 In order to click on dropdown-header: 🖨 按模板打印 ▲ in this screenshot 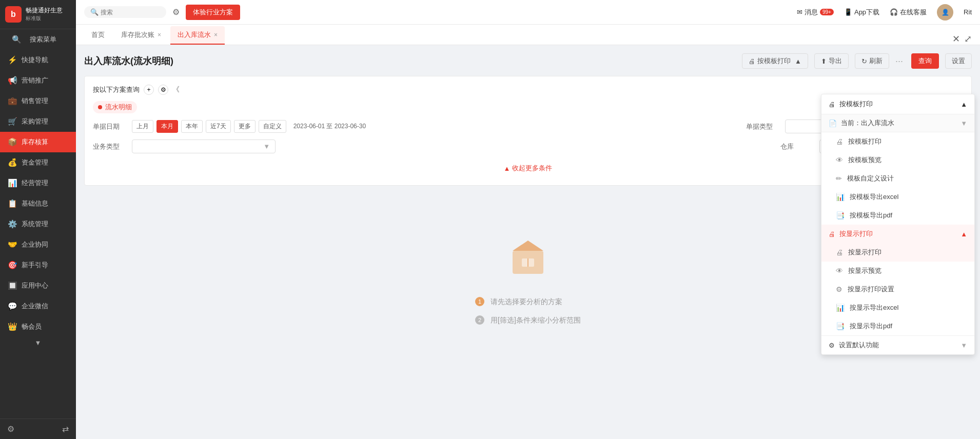, I will do `click(898, 105)`.